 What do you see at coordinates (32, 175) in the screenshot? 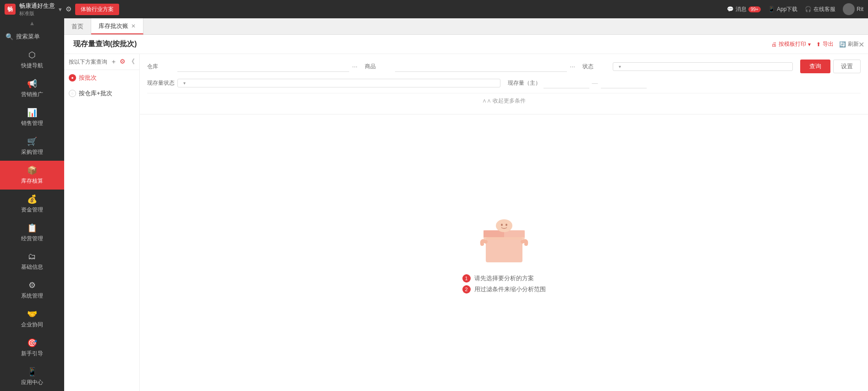
I see `sidebar-item-inventory: 📦库存核算` at bounding box center [32, 175].